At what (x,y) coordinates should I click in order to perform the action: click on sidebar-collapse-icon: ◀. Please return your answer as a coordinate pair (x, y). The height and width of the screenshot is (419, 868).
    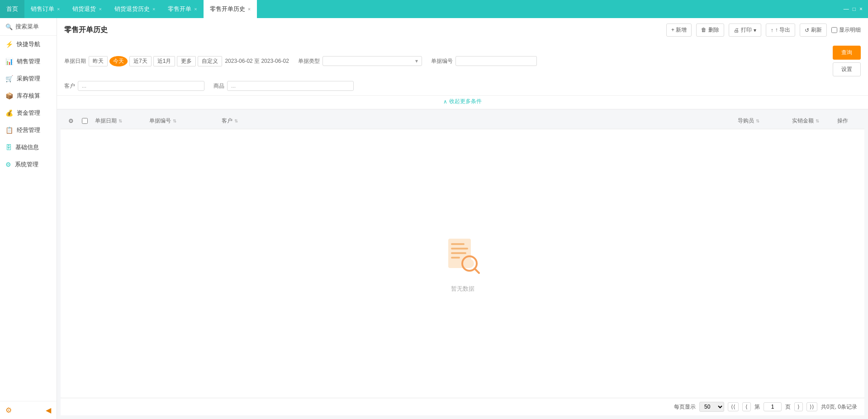
    Looking at the image, I should click on (48, 410).